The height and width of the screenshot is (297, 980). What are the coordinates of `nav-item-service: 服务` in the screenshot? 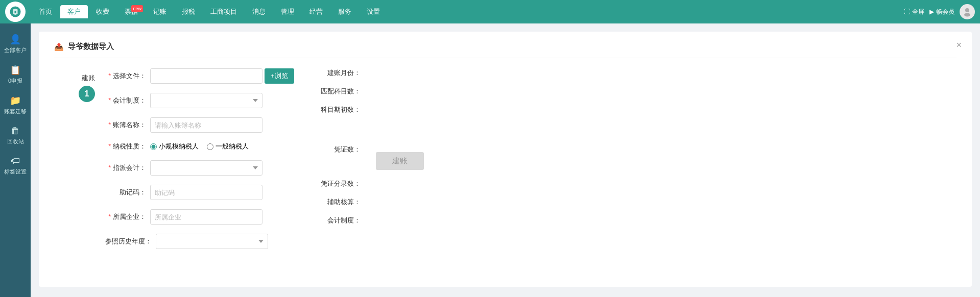 It's located at (345, 12).